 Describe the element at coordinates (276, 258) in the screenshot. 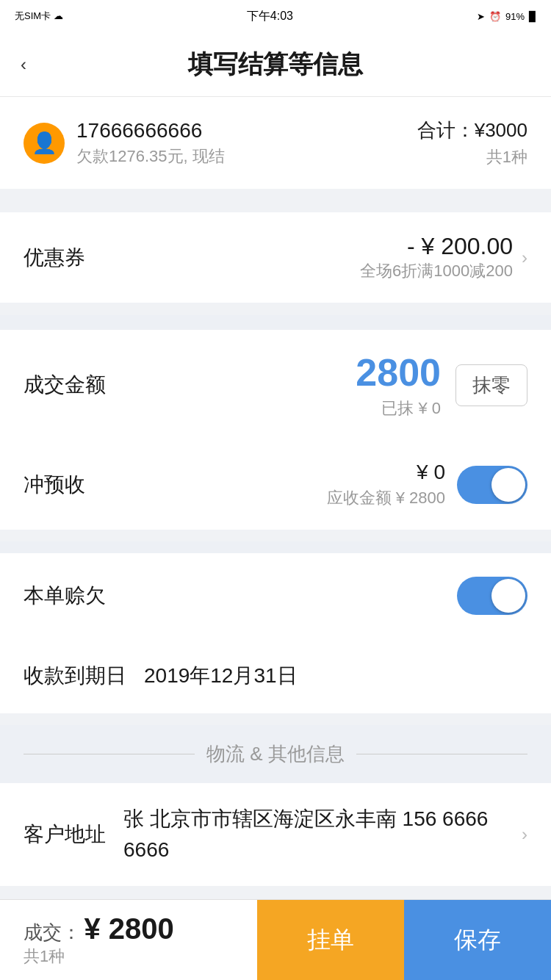

I see `coupon-row: 优惠券 - ¥ 200.00 全场6折满1000减200 ›` at that location.